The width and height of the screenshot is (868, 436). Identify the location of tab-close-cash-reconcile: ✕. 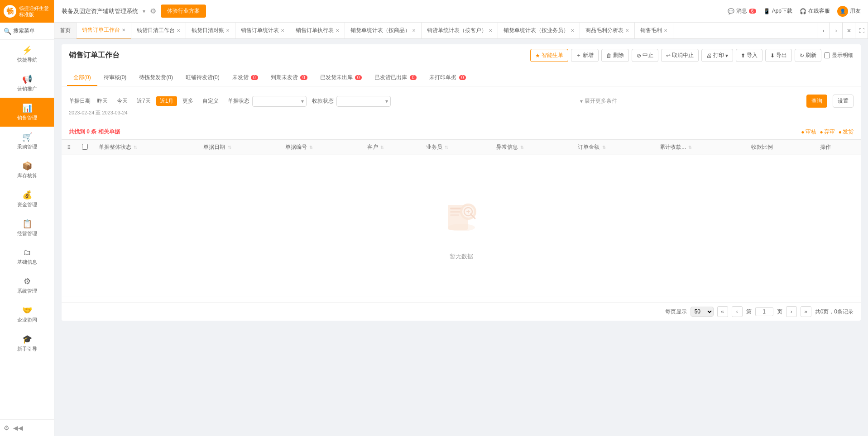
(228, 31).